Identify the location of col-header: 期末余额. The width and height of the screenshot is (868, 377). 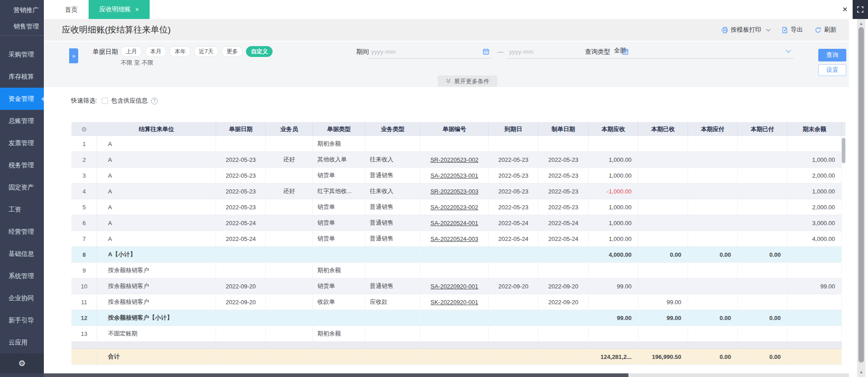
(815, 129).